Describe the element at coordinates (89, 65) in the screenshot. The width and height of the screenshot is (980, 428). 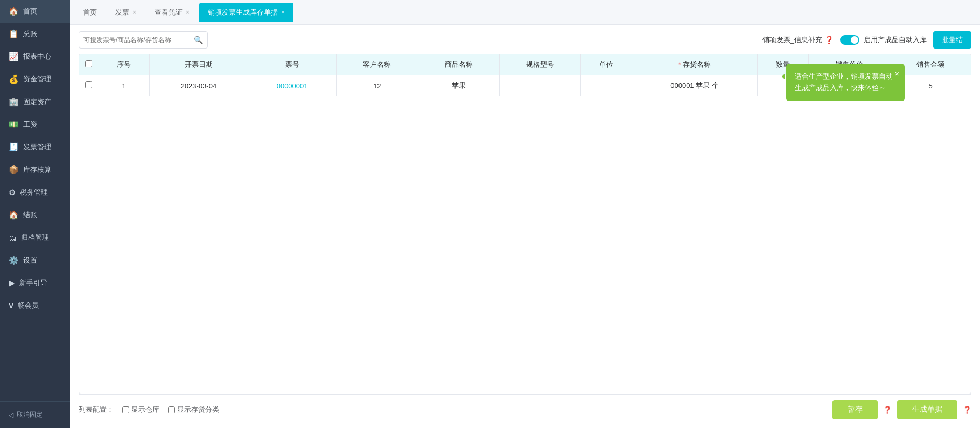
I see `col-checkbox` at that location.